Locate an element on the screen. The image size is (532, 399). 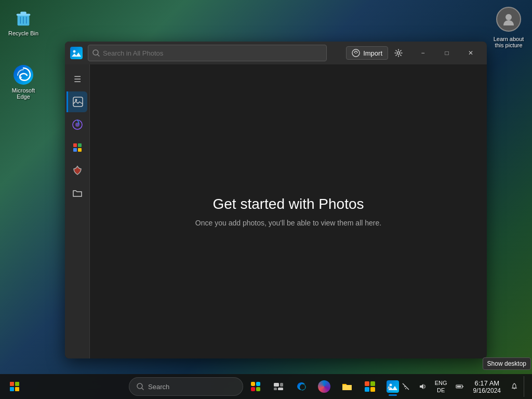
taskbar: Search is located at coordinates (266, 387).